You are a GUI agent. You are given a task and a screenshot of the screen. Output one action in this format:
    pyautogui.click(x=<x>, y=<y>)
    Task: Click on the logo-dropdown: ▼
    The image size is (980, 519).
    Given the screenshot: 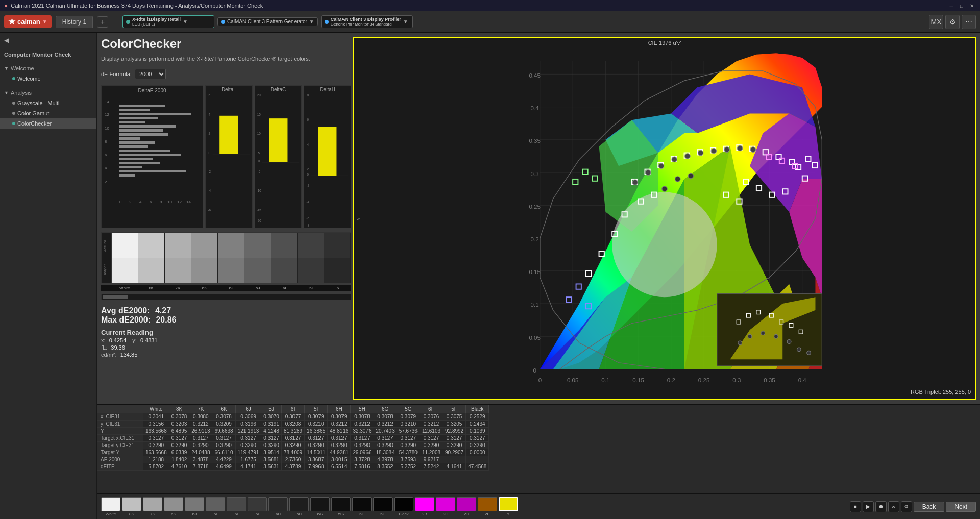 What is the action you would take?
    pyautogui.click(x=45, y=21)
    